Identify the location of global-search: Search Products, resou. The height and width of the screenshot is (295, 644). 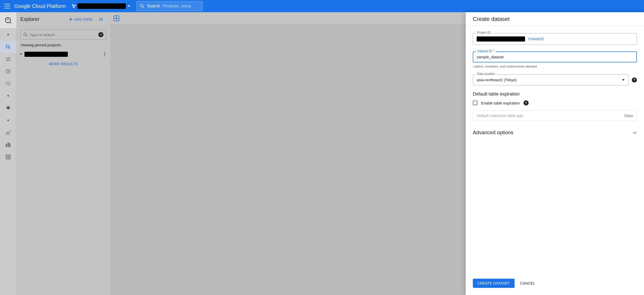
(170, 6).